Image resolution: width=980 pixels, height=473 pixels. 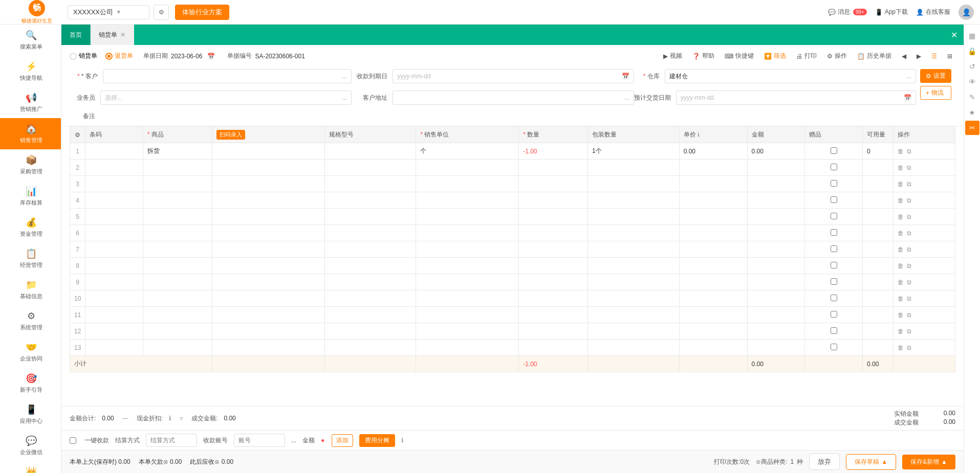 I want to click on sidebar-item-member: 👑 畅会员, so click(x=31, y=467).